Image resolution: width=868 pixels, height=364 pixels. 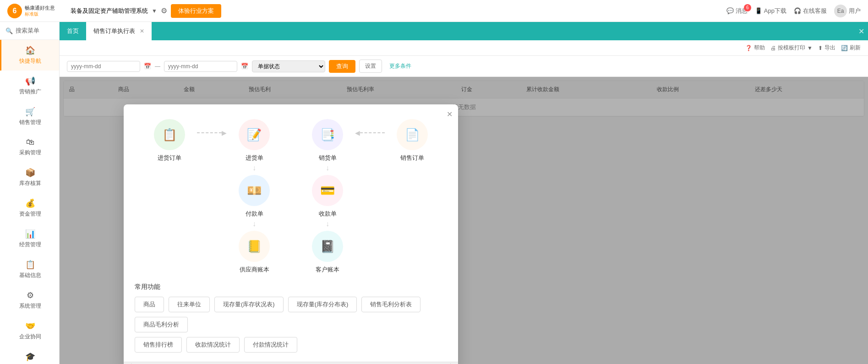 What do you see at coordinates (328, 196) in the screenshot?
I see `flow-node-receipt: 💳 收款单` at bounding box center [328, 196].